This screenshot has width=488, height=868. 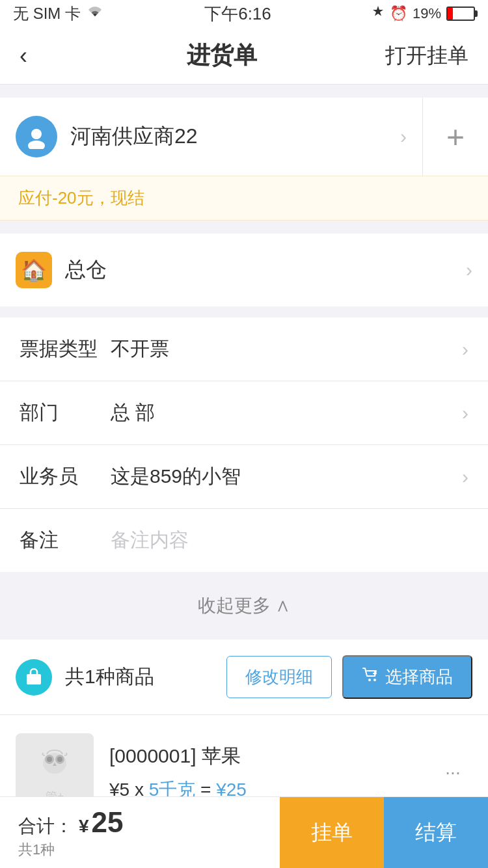 I want to click on open-pending-button: 打开挂单, so click(x=427, y=56).